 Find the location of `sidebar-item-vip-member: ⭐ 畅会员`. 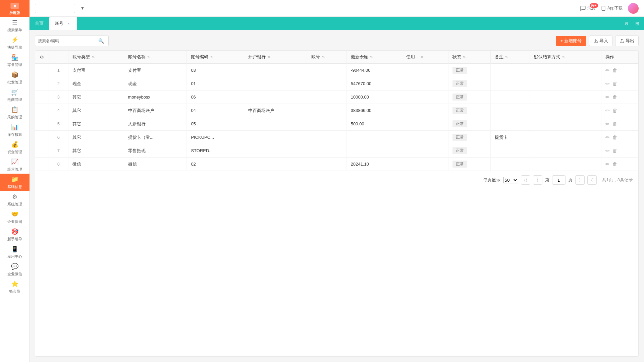

sidebar-item-vip-member: ⭐ 畅会员 is located at coordinates (15, 287).